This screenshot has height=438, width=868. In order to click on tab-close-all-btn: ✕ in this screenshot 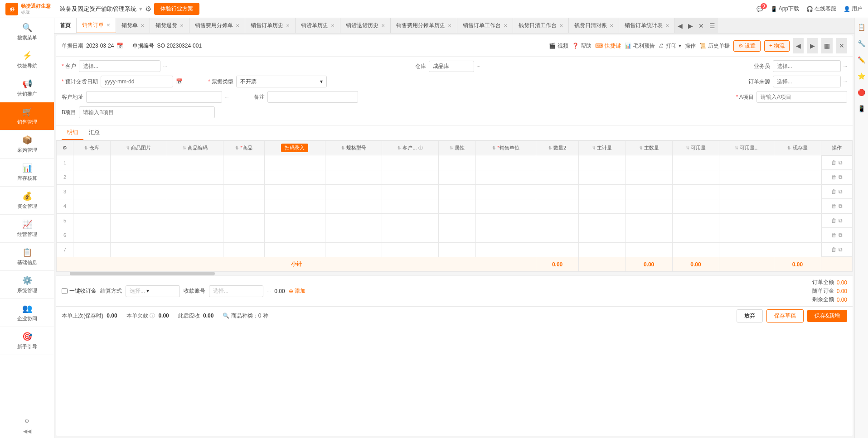, I will do `click(701, 26)`.